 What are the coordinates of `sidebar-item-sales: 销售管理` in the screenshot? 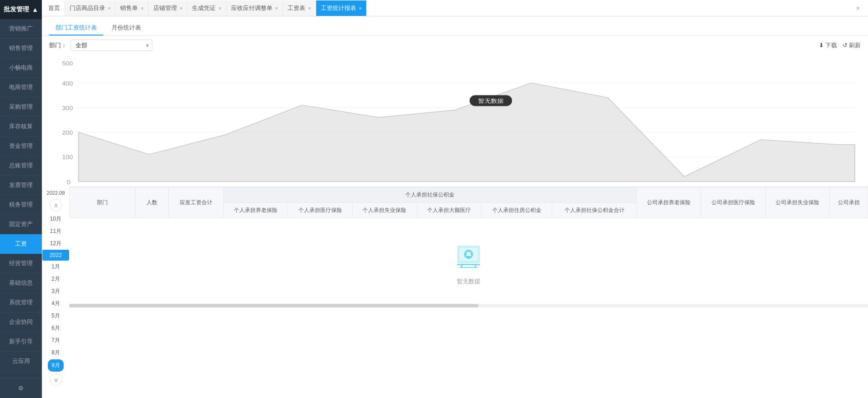 It's located at (21, 48).